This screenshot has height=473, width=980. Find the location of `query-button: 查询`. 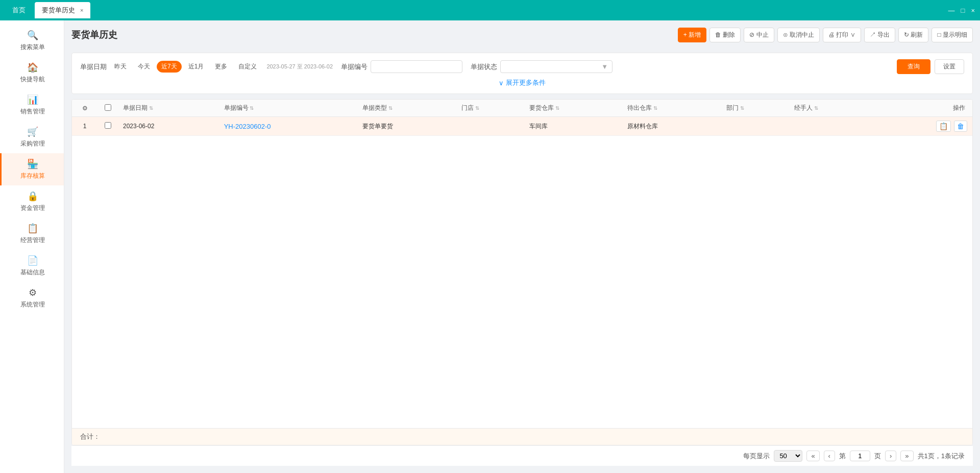

query-button: 查询 is located at coordinates (914, 66).